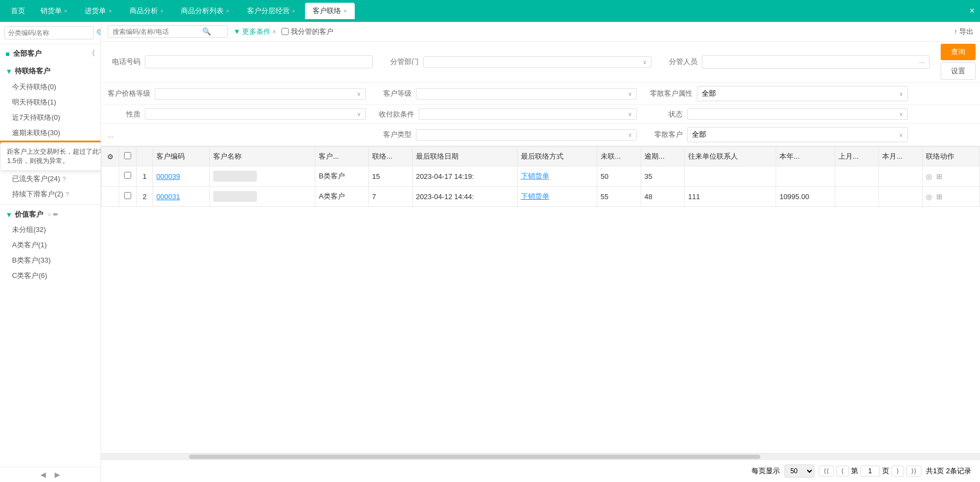 This screenshot has width=980, height=482. I want to click on all-customers-label: ■ 全部客户 〈, so click(50, 54).